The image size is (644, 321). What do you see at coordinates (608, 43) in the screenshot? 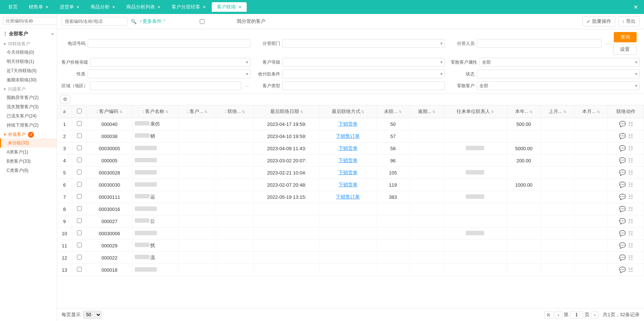
I see `person-dots-icon: ···` at bounding box center [608, 43].